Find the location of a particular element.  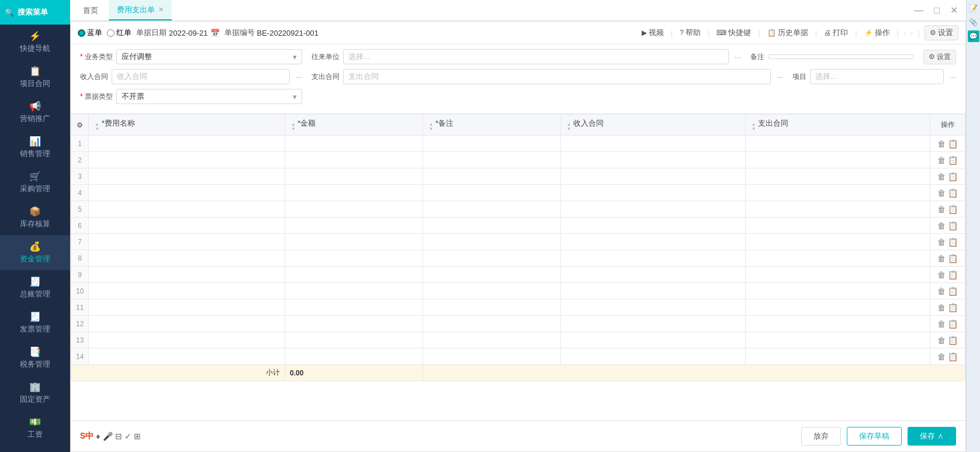

col-settings: ⚙ is located at coordinates (80, 125).